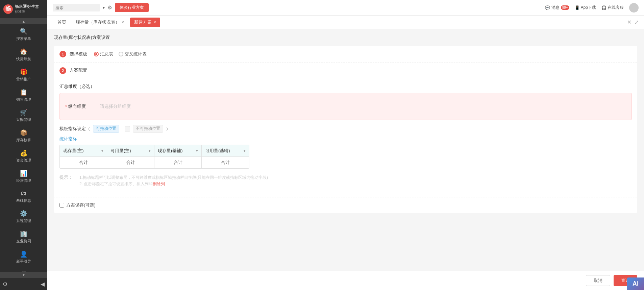 The height and width of the screenshot is (290, 644). Describe the element at coordinates (346, 106) in the screenshot. I see `dimension-area: * 纵向维度 —— 请选择分组维度` at that location.